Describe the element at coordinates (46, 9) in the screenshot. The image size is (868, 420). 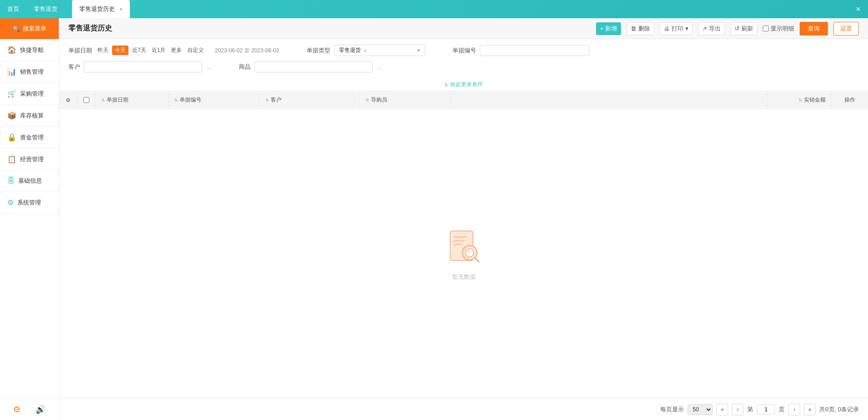
I see `tab-retail-return-label: 零售退货` at that location.